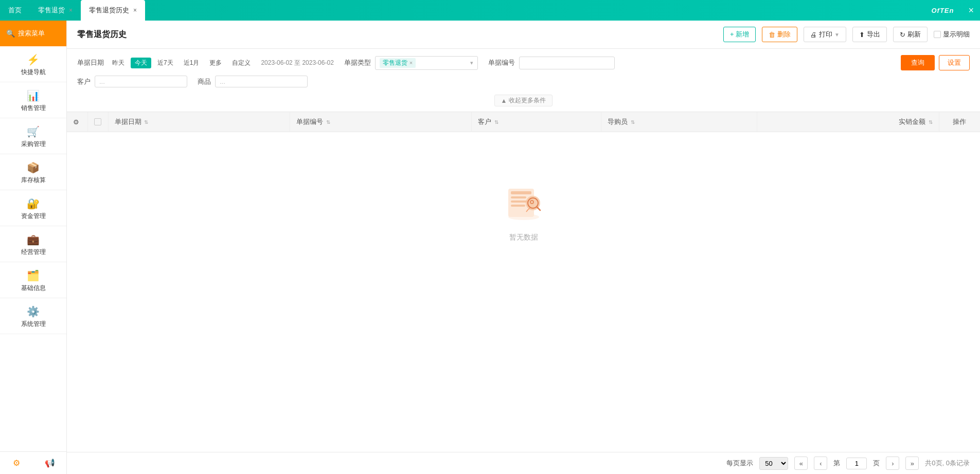 The height and width of the screenshot is (474, 980). What do you see at coordinates (141, 63) in the screenshot?
I see `date-today-button: 今天` at bounding box center [141, 63].